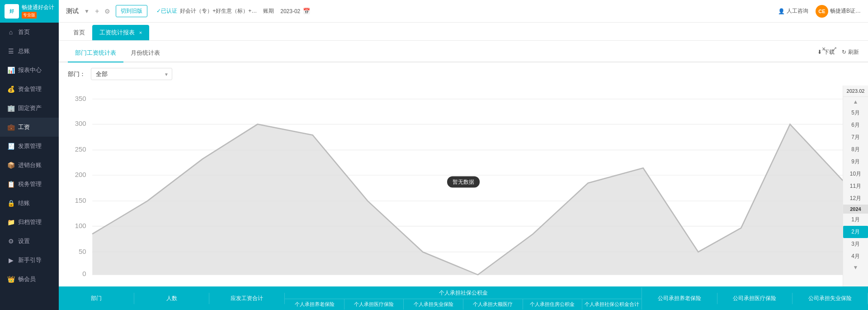 The image size is (868, 310). I want to click on popup-controls: × ⤢, so click(829, 49).